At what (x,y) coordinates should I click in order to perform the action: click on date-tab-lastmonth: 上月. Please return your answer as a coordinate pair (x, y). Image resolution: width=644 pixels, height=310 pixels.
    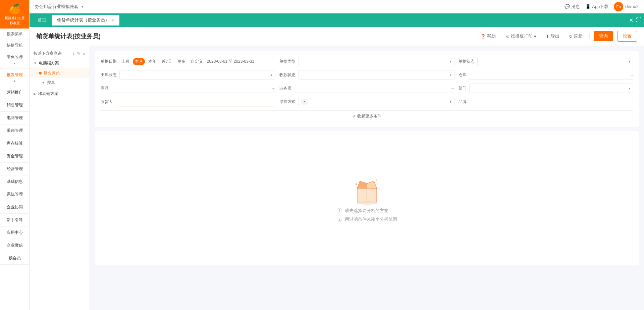
    Looking at the image, I should click on (125, 62).